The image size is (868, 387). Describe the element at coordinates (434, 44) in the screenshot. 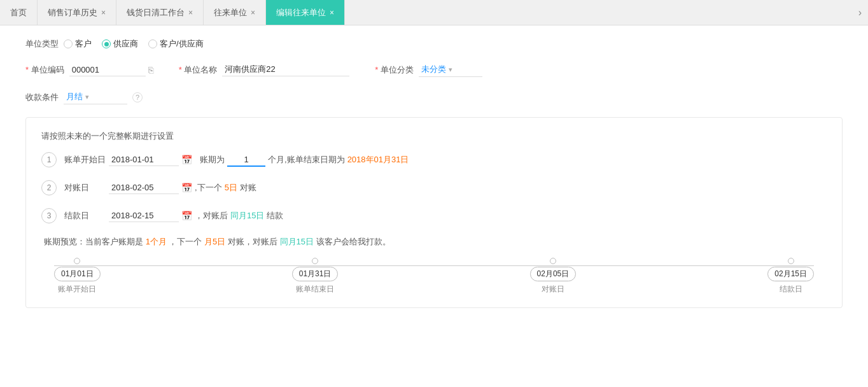

I see `unit-type-row: 单位类型 客户 供应商 客户/供应商` at that location.